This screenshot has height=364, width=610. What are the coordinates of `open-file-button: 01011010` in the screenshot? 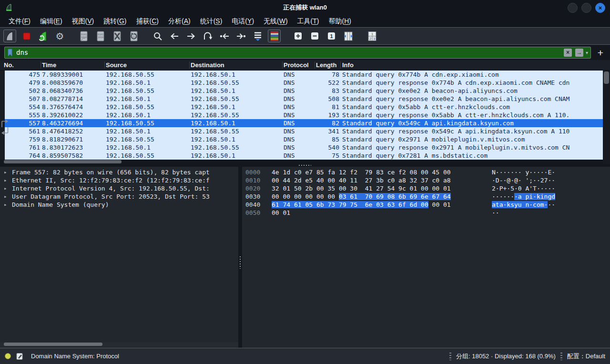 It's located at (84, 36).